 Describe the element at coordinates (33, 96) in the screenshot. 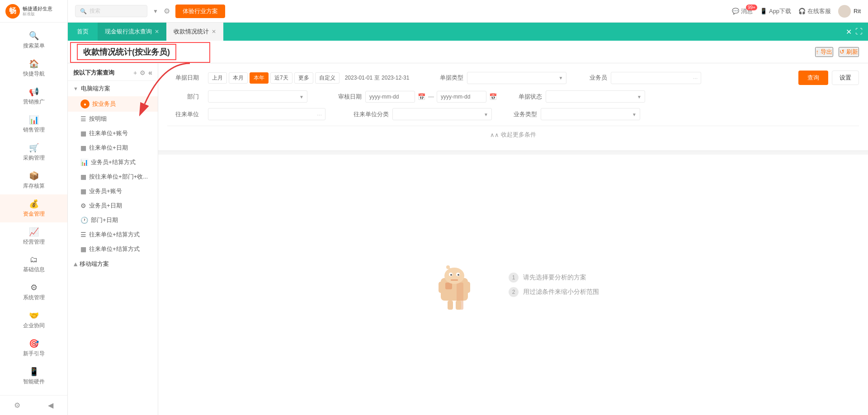

I see `sidebar-item-marketing: 📢 营销推广` at that location.